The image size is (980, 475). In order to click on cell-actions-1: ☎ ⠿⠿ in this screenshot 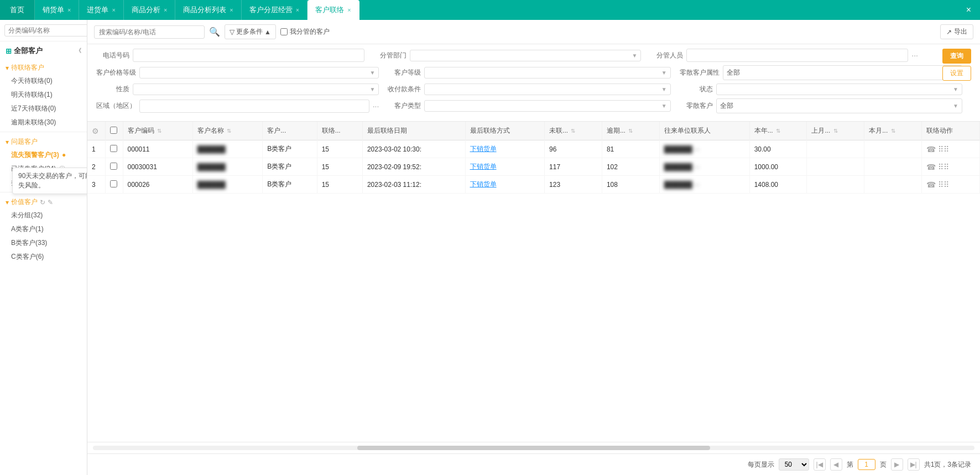, I will do `click(951, 167)`.